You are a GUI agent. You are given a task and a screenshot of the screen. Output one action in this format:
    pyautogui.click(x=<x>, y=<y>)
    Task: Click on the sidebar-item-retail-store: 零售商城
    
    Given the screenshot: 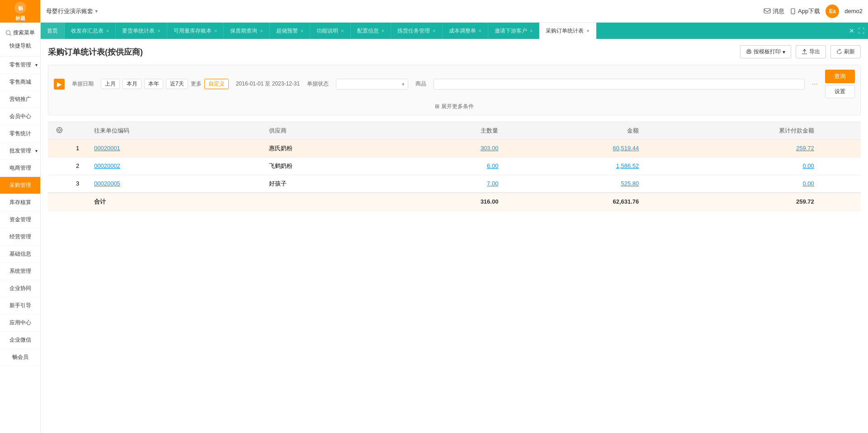 What is the action you would take?
    pyautogui.click(x=20, y=82)
    